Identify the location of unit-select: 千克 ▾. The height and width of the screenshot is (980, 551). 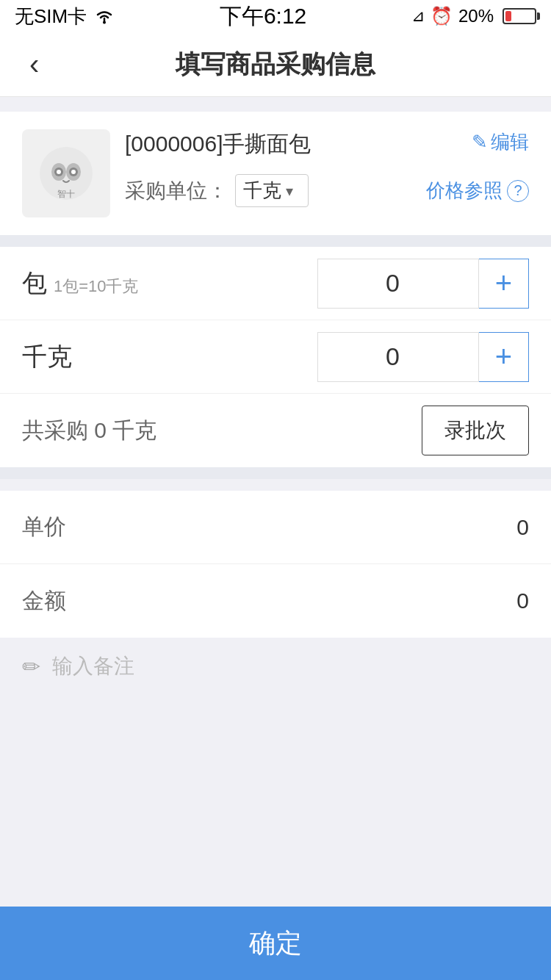
(272, 191).